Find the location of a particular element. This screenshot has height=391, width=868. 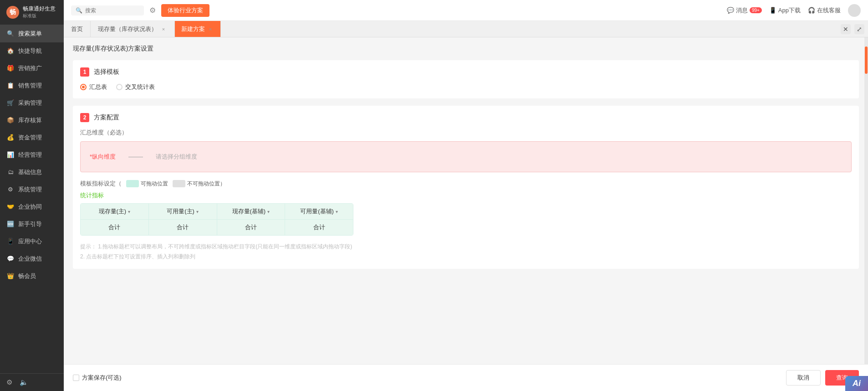

home-icon: 🏠 is located at coordinates (10, 51).